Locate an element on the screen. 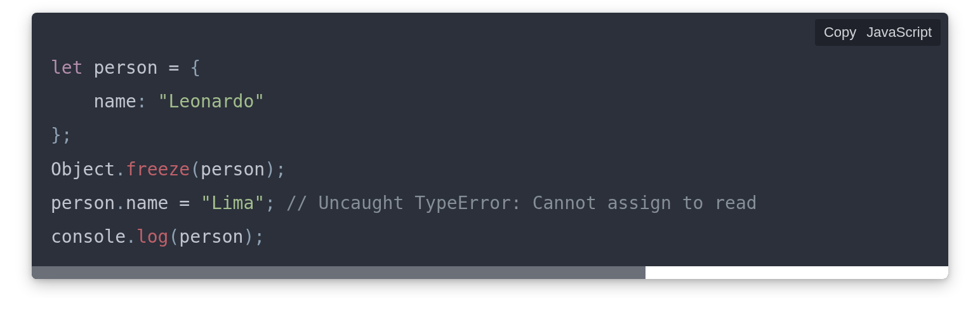 The width and height of the screenshot is (980, 319). code-token-brace: { is located at coordinates (195, 67).